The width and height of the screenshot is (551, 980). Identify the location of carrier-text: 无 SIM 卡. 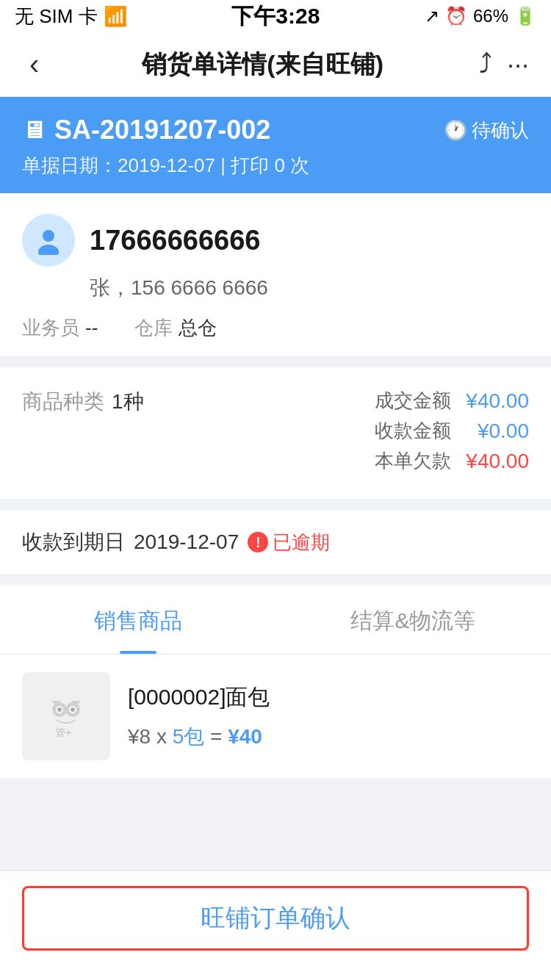
(56, 16).